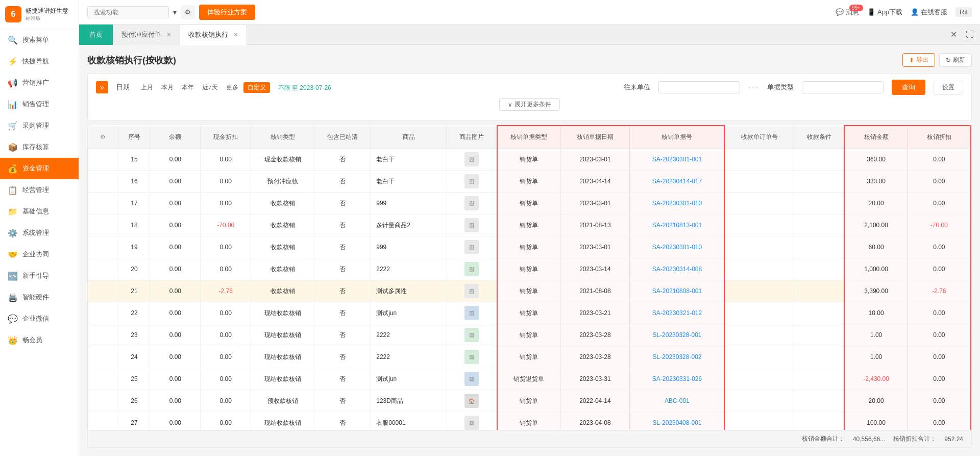 Image resolution: width=980 pixels, height=456 pixels. I want to click on verify-bill-link: SL-20230328-001, so click(677, 335).